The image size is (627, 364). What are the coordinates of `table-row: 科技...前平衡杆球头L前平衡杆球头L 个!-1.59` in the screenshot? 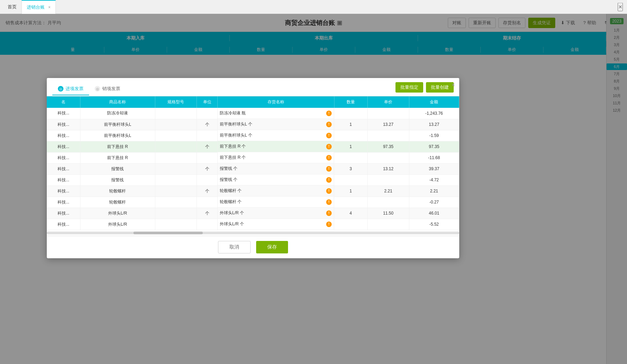 It's located at (253, 136).